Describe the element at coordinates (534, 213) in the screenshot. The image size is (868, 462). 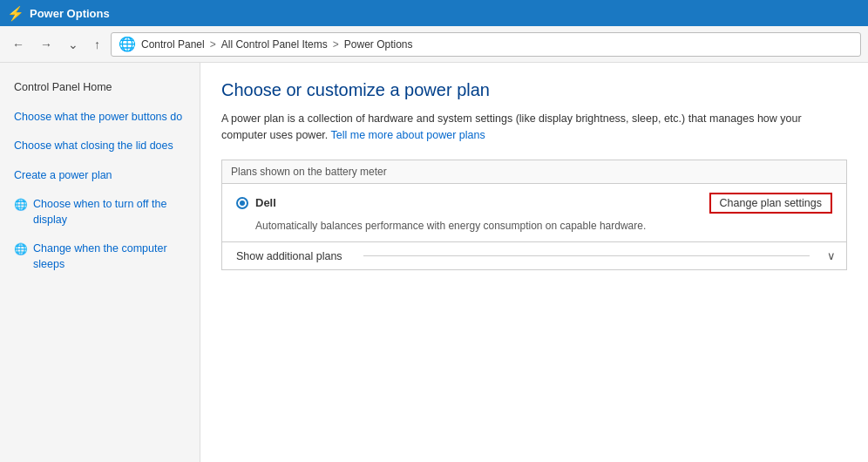
I see `plans-body: Dell Change plan settings Automatically …` at that location.